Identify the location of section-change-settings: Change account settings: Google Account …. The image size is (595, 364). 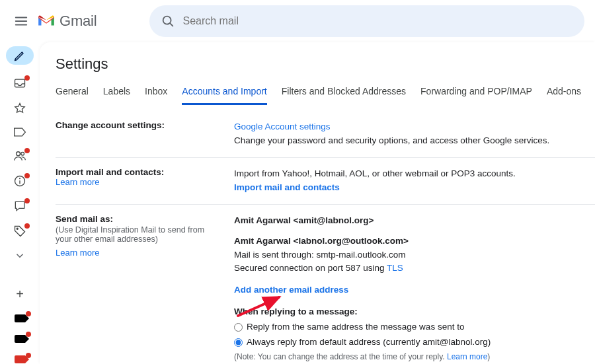
(325, 134).